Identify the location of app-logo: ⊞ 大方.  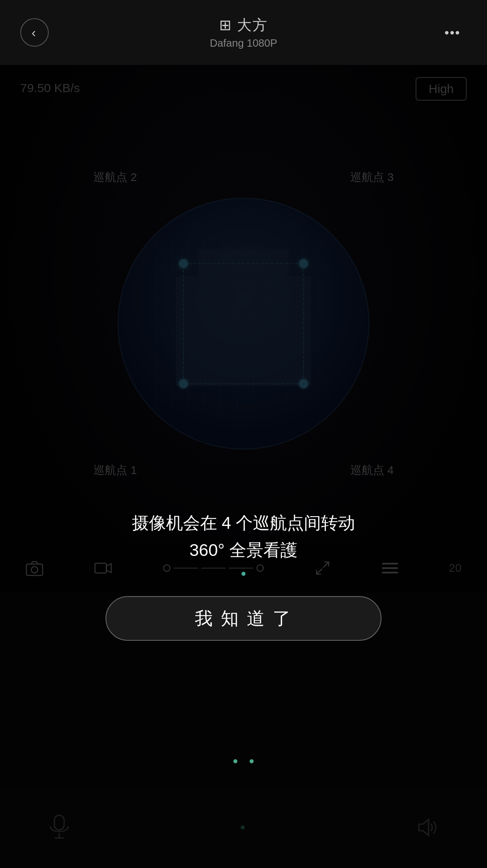
(244, 25).